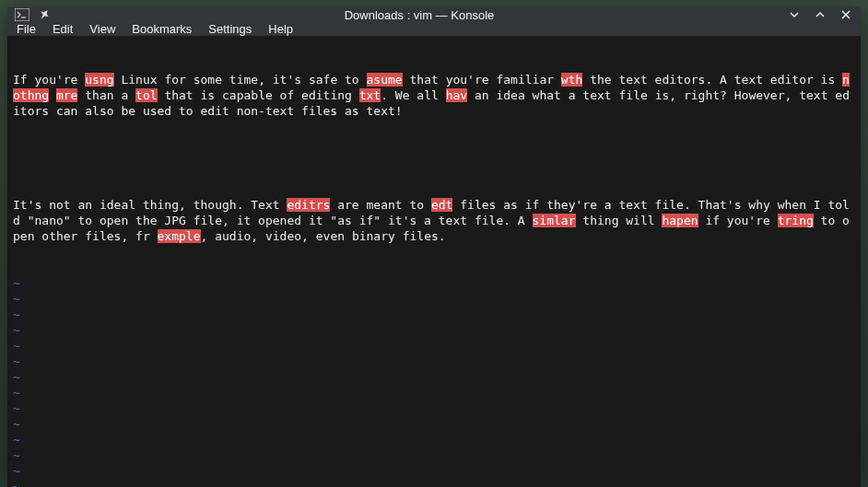 The height and width of the screenshot is (487, 868). Describe the element at coordinates (680, 221) in the screenshot. I see `spell-error: hapen` at that location.